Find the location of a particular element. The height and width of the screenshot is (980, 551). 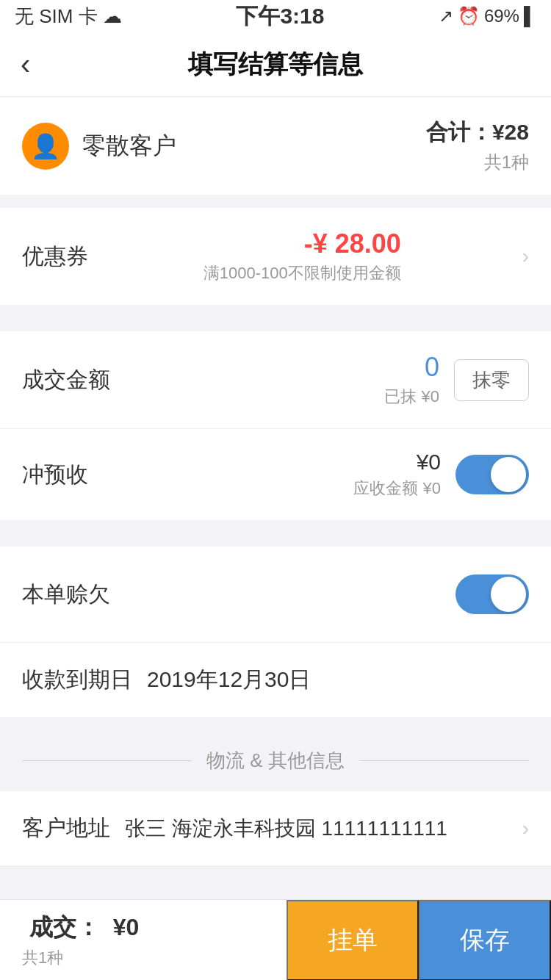

page-title: 填写结算等信息 is located at coordinates (276, 65).